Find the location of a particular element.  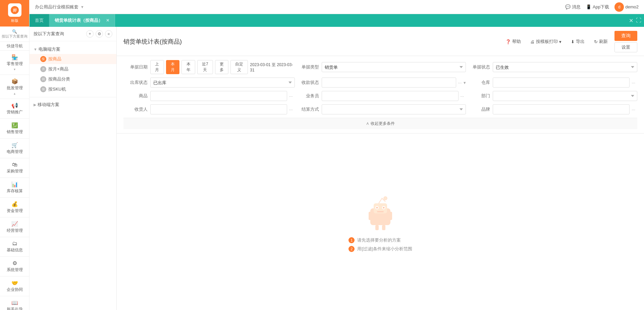

sidebar-item-wholesale: 📦 批发管理 ▴ is located at coordinates (15, 87).